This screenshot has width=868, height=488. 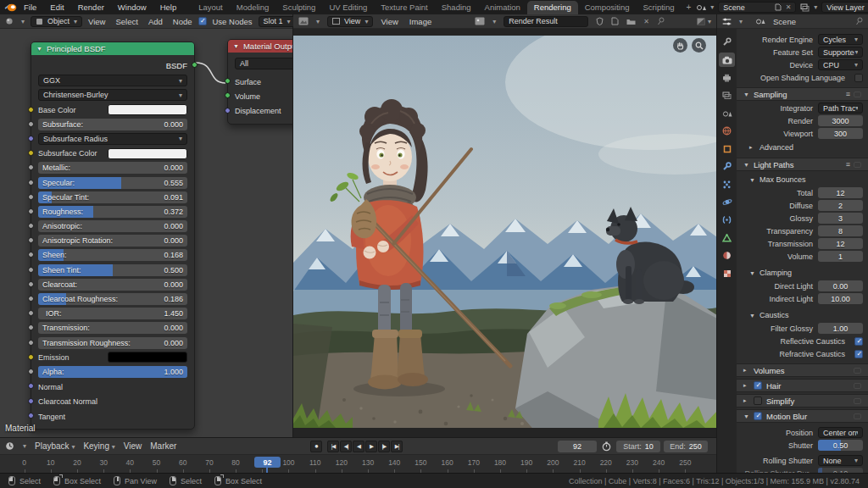 What do you see at coordinates (57, 7) in the screenshot?
I see `menu-item: Edit` at bounding box center [57, 7].